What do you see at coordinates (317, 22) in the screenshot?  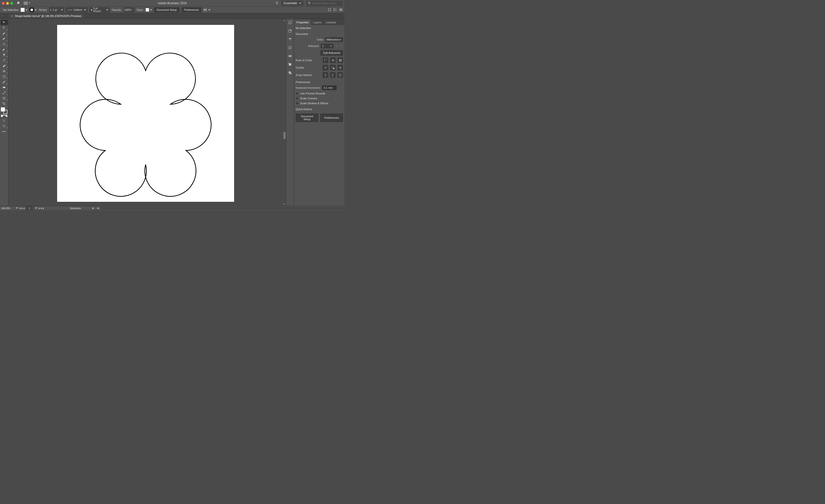 I see `tab-layers: Layers` at bounding box center [317, 22].